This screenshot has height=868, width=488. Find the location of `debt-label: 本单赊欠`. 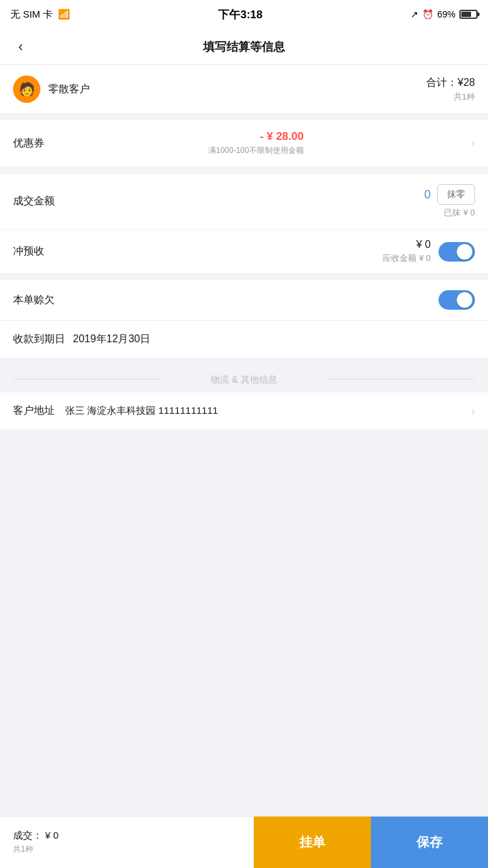

debt-label: 本单赊欠 is located at coordinates (34, 301).